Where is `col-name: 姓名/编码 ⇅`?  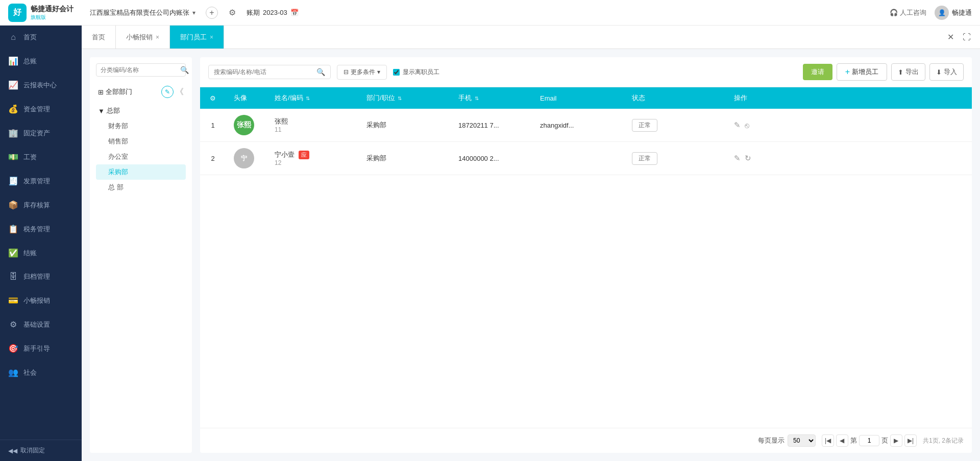 col-name: 姓名/编码 ⇅ is located at coordinates (312, 98).